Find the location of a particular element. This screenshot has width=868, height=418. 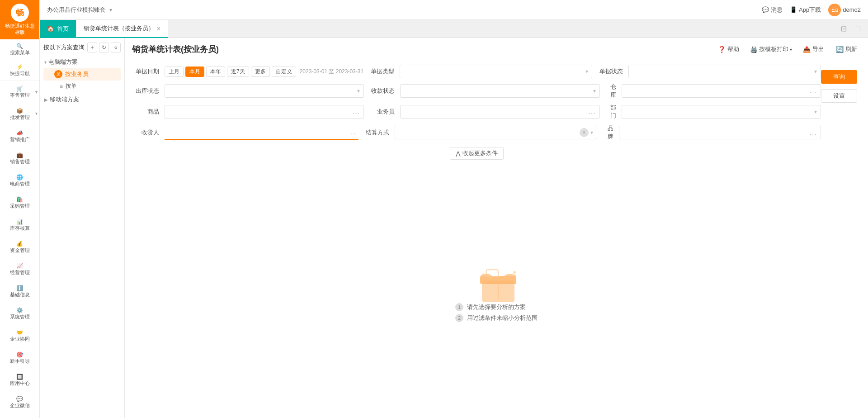

sidebar-item-purchase-label: 采购管理 is located at coordinates (20, 206).